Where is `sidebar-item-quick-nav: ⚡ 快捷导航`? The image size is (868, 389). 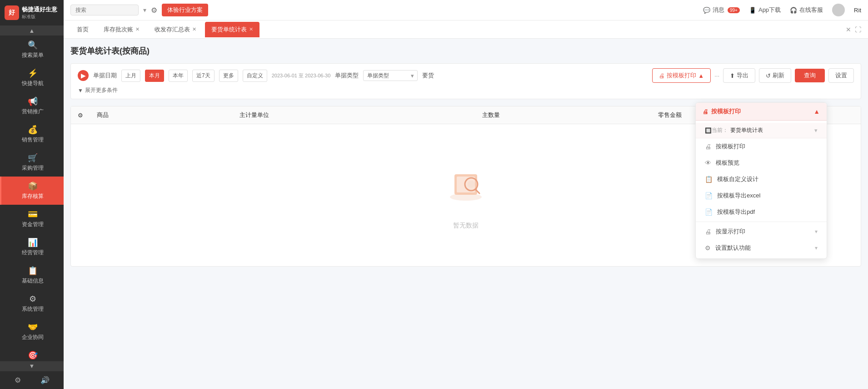 sidebar-item-quick-nav: ⚡ 快捷导航 is located at coordinates (32, 78).